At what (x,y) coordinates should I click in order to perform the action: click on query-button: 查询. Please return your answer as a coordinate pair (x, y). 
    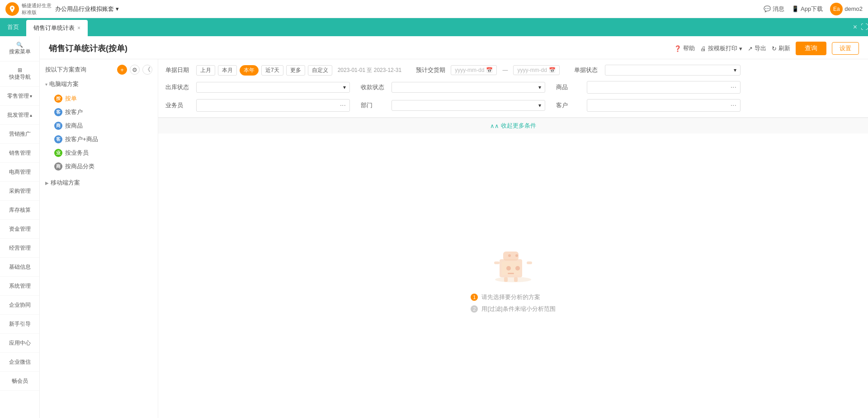
    Looking at the image, I should click on (811, 48).